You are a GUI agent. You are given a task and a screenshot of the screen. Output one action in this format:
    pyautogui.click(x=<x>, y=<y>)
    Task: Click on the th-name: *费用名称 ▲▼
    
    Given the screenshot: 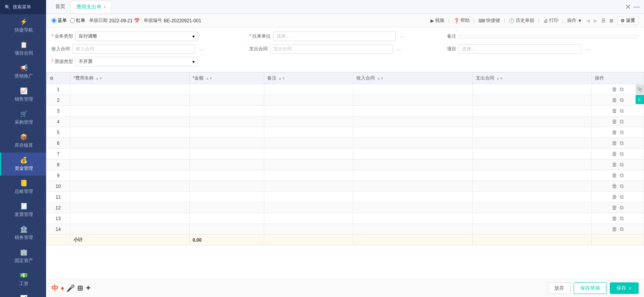 What is the action you would take?
    pyautogui.click(x=130, y=78)
    